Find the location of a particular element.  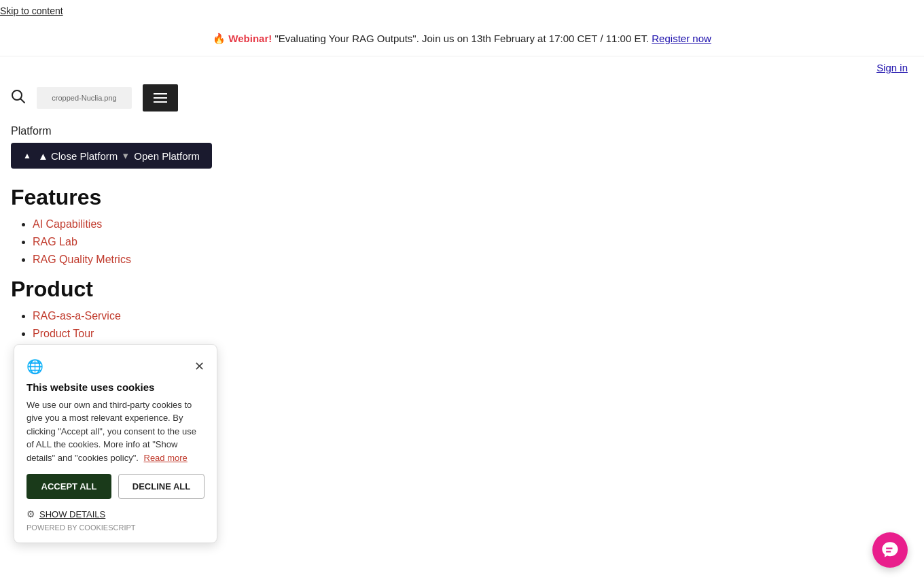

list-item: RAG Lab is located at coordinates (473, 242).